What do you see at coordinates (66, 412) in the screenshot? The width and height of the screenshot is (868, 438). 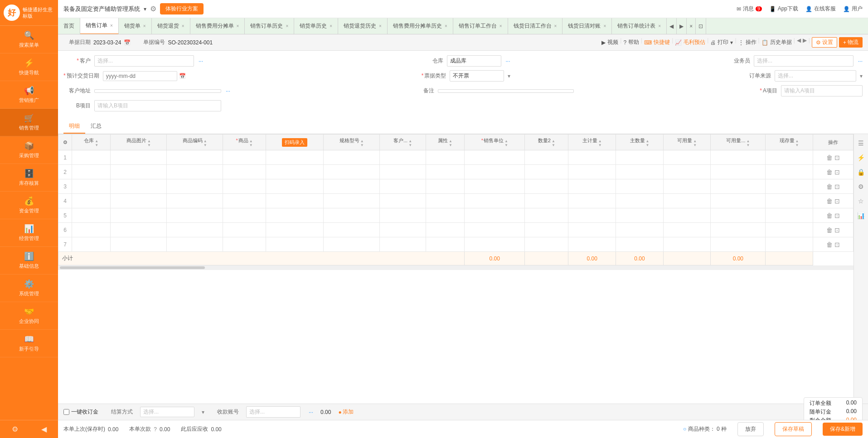 I see `one-key-checkbox-input` at bounding box center [66, 412].